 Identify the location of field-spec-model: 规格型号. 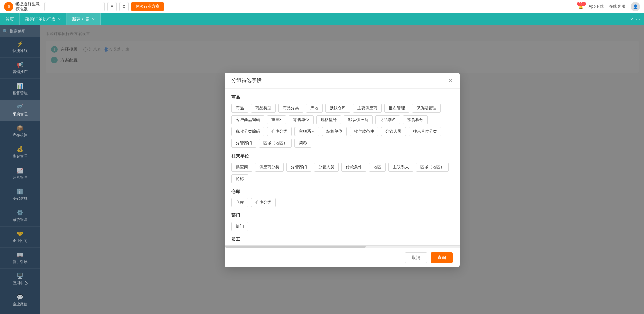
(329, 120).